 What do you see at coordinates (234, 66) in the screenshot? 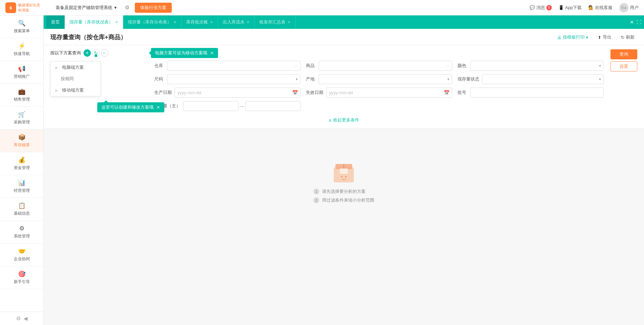
I see `warehouse-input-wrap: ···` at bounding box center [234, 66].